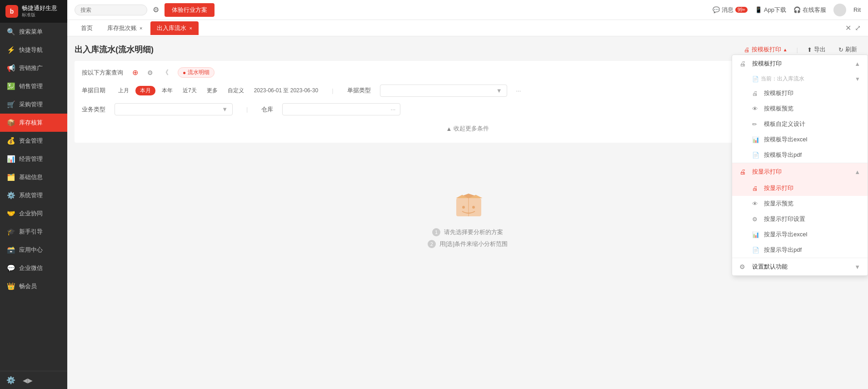  What do you see at coordinates (236, 91) in the screenshot?
I see `date-custom: 自定义` at bounding box center [236, 91].